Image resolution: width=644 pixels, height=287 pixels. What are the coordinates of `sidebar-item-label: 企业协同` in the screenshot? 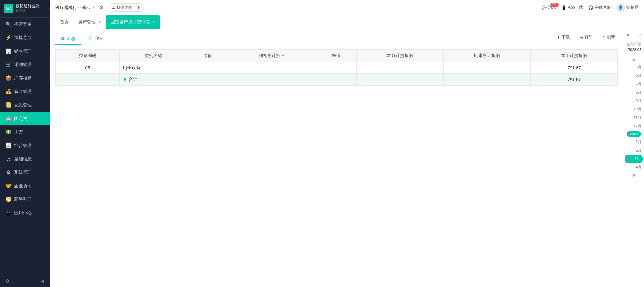 It's located at (23, 186).